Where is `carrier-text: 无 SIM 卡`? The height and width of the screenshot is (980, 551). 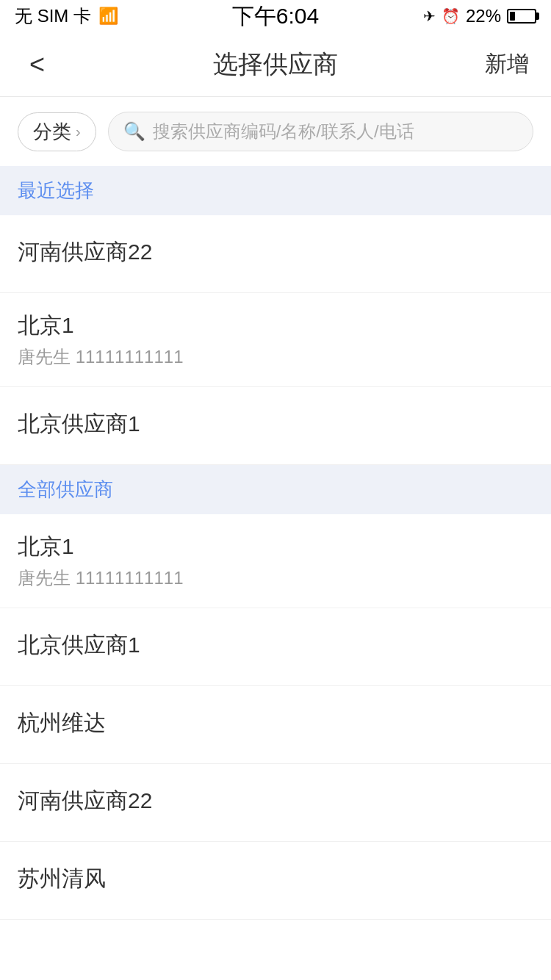 carrier-text: 无 SIM 卡 is located at coordinates (53, 16).